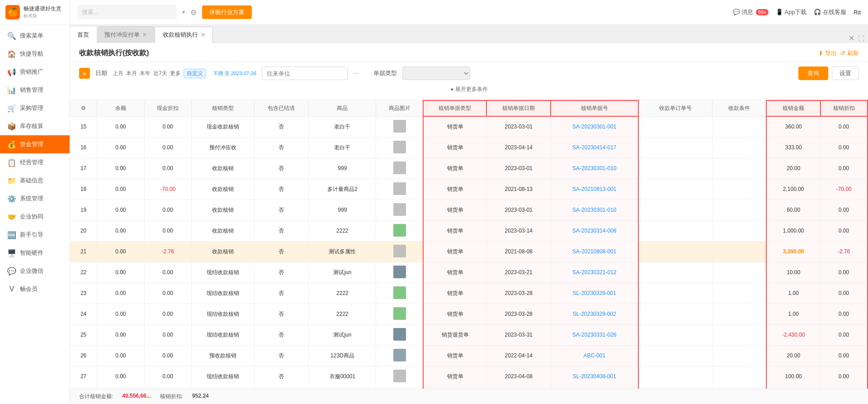  Describe the element at coordinates (35, 253) in the screenshot. I see `sidebar-item-hardware: 🖥️智能硬件` at that location.